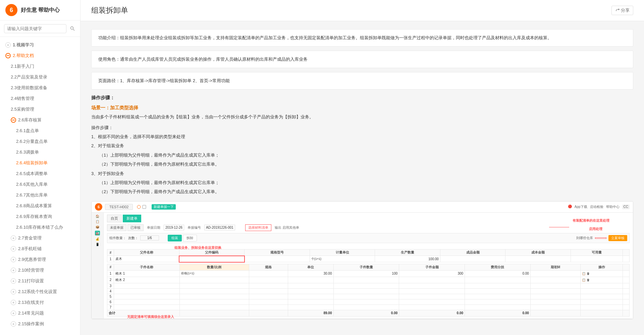 The height and width of the screenshot is (335, 644). Describe the element at coordinates (623, 10) in the screenshot. I see `share-button: 分享` at that location.